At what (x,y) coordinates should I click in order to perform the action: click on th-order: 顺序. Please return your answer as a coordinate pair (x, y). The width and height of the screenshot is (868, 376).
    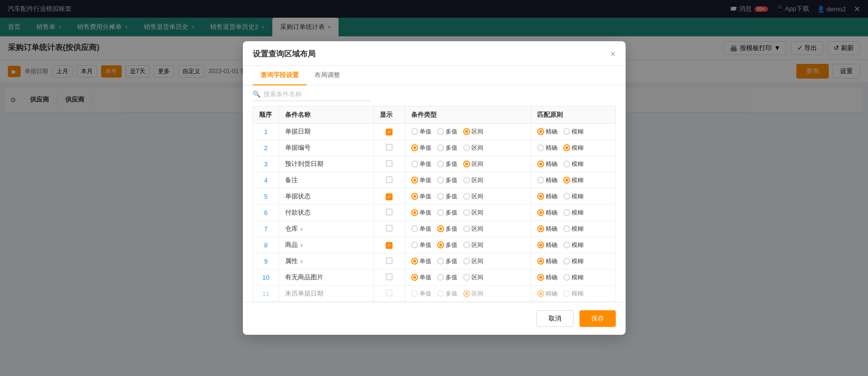
    Looking at the image, I should click on (266, 112).